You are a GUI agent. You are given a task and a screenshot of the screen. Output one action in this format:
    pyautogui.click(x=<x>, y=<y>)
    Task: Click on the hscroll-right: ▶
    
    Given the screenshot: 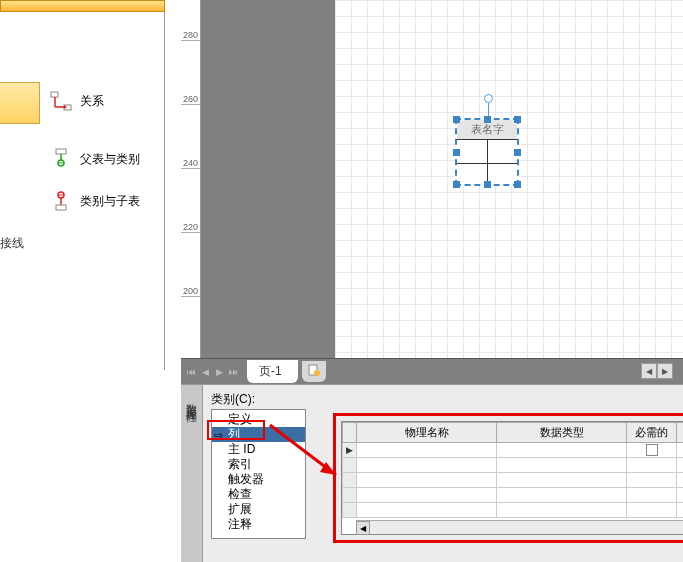 What is the action you would take?
    pyautogui.click(x=665, y=371)
    